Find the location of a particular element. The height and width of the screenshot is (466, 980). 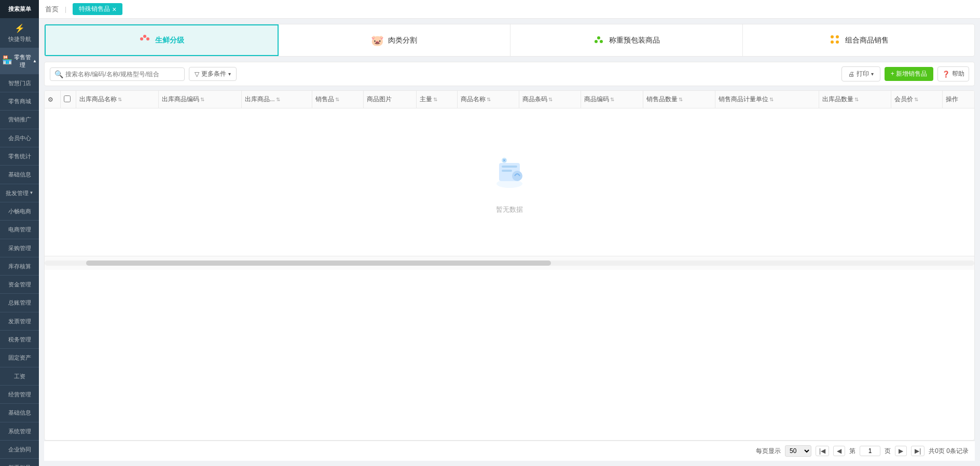

ecommerce-label: 小畅电商 is located at coordinates (20, 211).